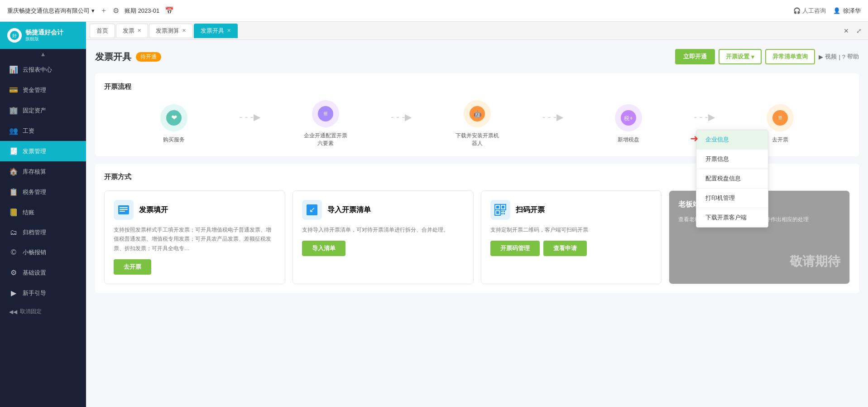 This screenshot has height=407, width=868. I want to click on sidebar-item-label: 云报表中心, so click(37, 70).